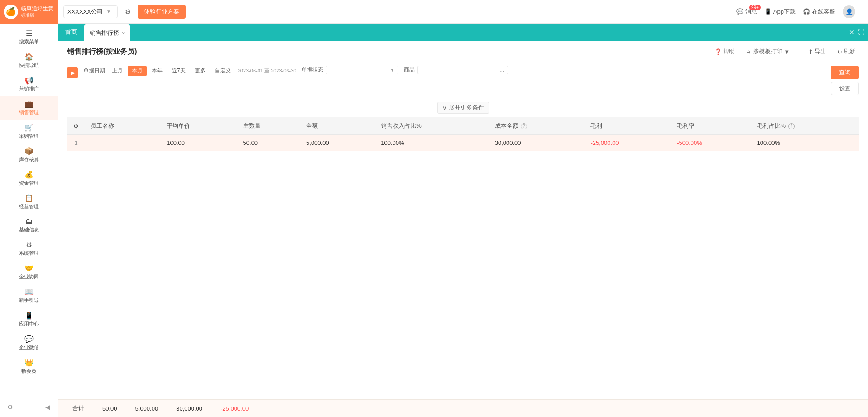 The width and height of the screenshot is (868, 417). I want to click on marketing-icon: 📢, so click(29, 81).